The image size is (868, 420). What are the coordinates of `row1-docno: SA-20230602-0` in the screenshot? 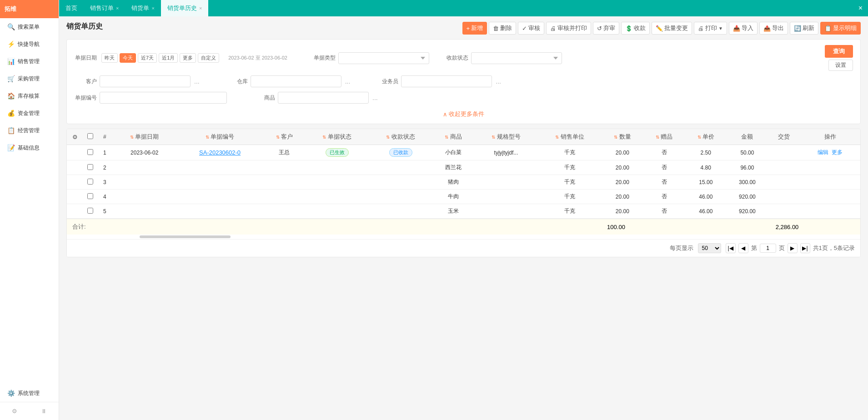 It's located at (220, 153).